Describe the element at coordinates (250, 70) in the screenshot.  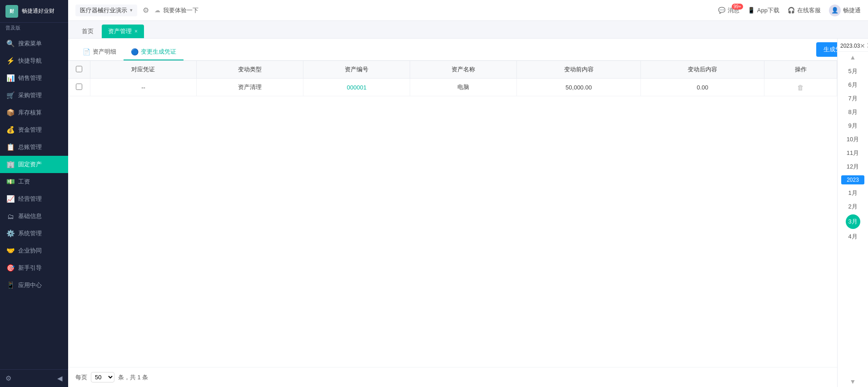
I see `col-change-type: 变动类型` at that location.